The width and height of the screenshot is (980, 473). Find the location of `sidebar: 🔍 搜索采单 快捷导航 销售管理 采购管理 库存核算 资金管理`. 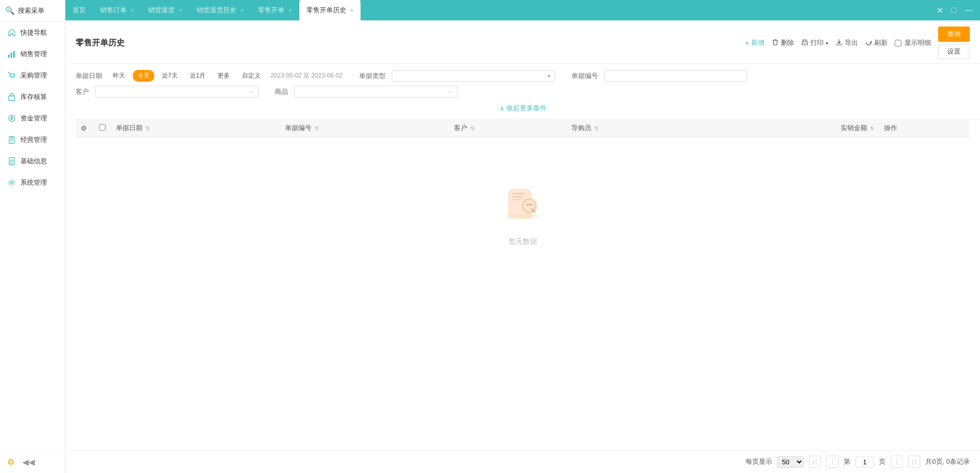

sidebar: 🔍 搜索采单 快捷导航 销售管理 采购管理 库存核算 资金管理 is located at coordinates (33, 237).